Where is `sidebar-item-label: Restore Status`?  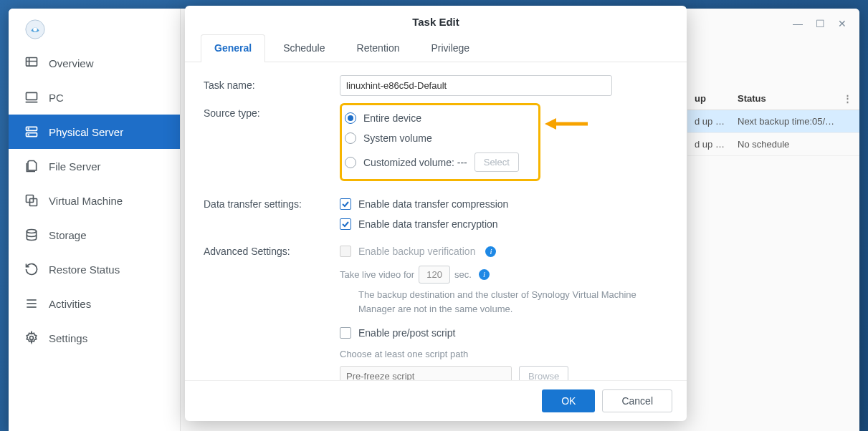 sidebar-item-label: Restore Status is located at coordinates (85, 269).